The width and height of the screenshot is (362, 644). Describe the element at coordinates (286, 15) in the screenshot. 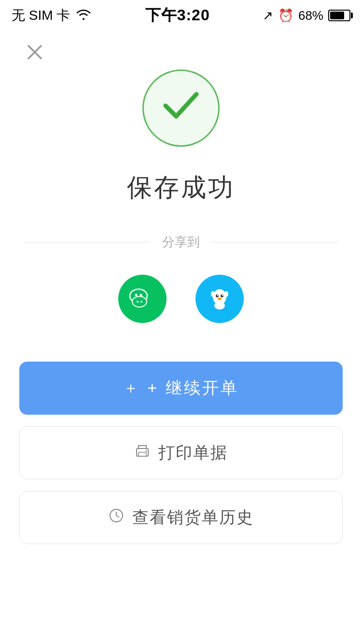

I see `alarm-icon: ⏰` at that location.